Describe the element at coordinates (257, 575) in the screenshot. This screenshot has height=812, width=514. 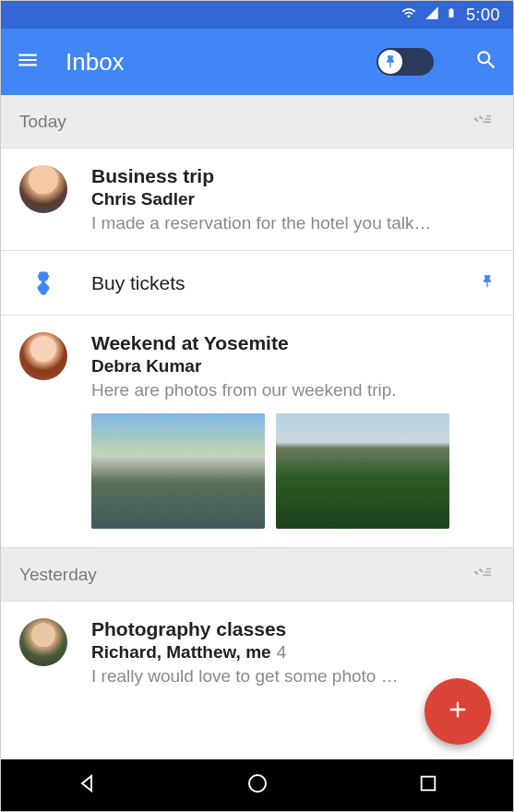
I see `section-header-yesterday: Yesterday` at that location.